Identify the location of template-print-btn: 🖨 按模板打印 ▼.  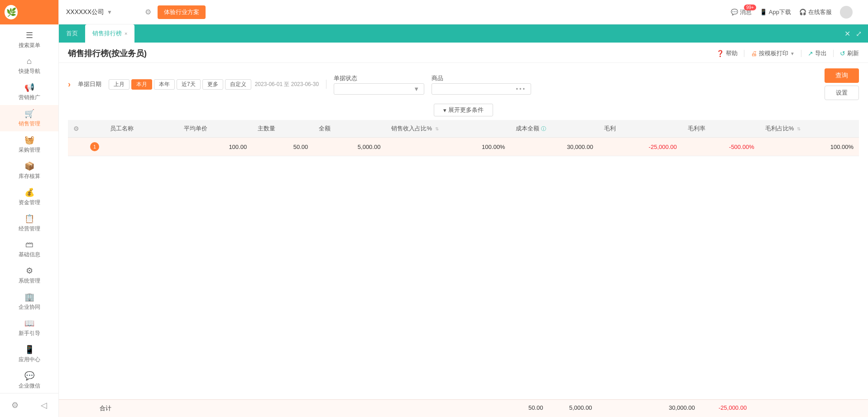
(772, 53).